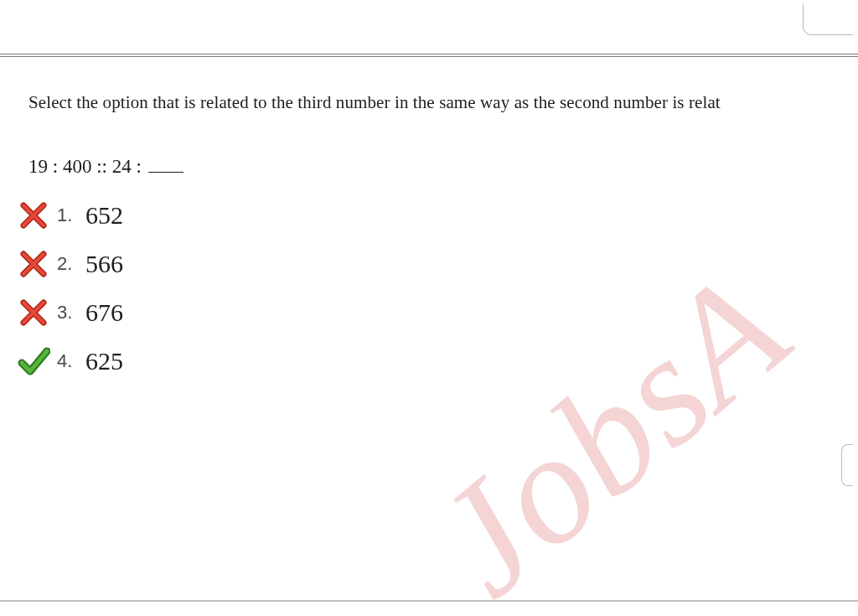 This screenshot has width=858, height=616. Describe the element at coordinates (70, 264) in the screenshot. I see `option-number: 2.` at that location.